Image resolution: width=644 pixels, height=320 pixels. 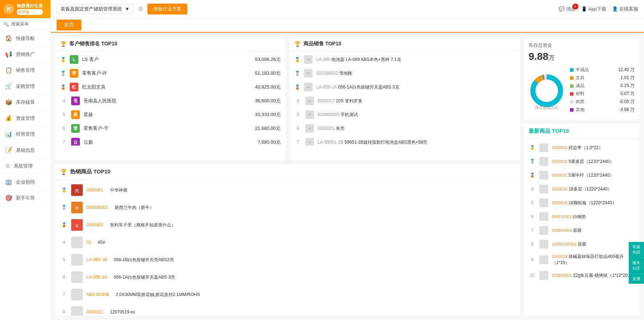 I want to click on sidebar-item-purchase: 🛒 采购管理, so click(x=25, y=86).